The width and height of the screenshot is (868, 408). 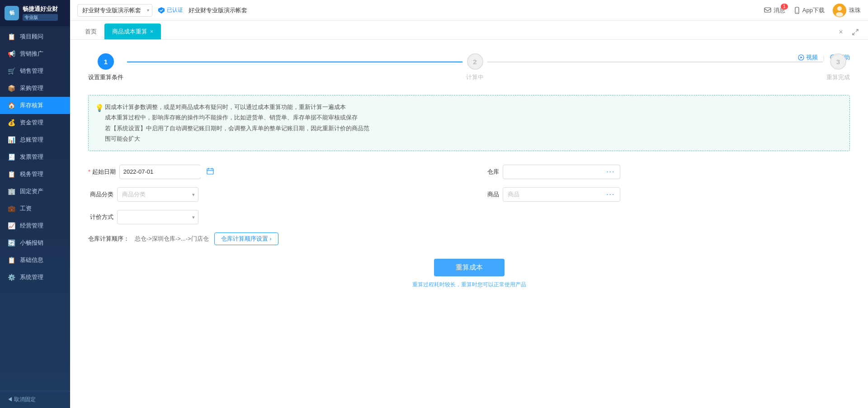 What do you see at coordinates (474, 138) in the screenshot?
I see `info-line-4: 围可能会扩大` at bounding box center [474, 138].